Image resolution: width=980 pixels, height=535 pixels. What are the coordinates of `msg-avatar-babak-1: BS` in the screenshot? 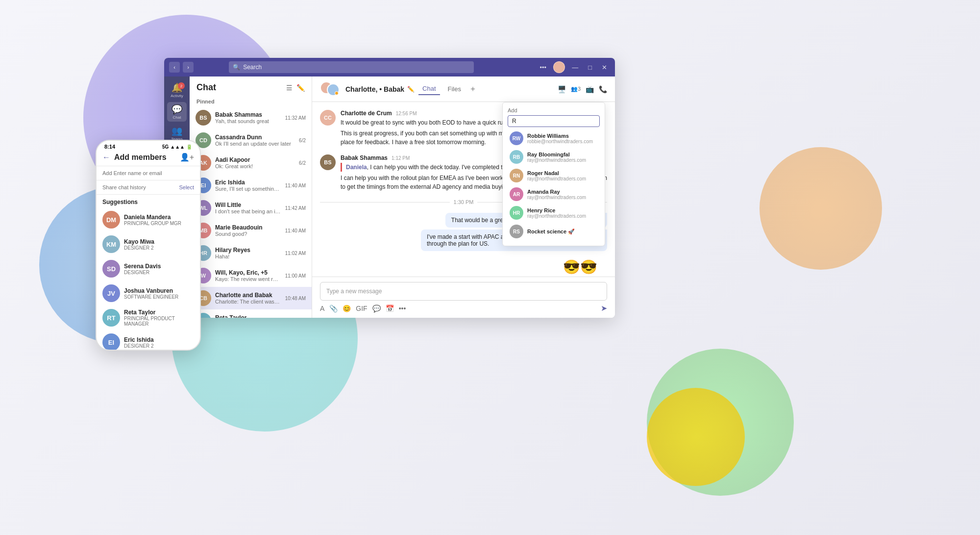 It's located at (328, 162).